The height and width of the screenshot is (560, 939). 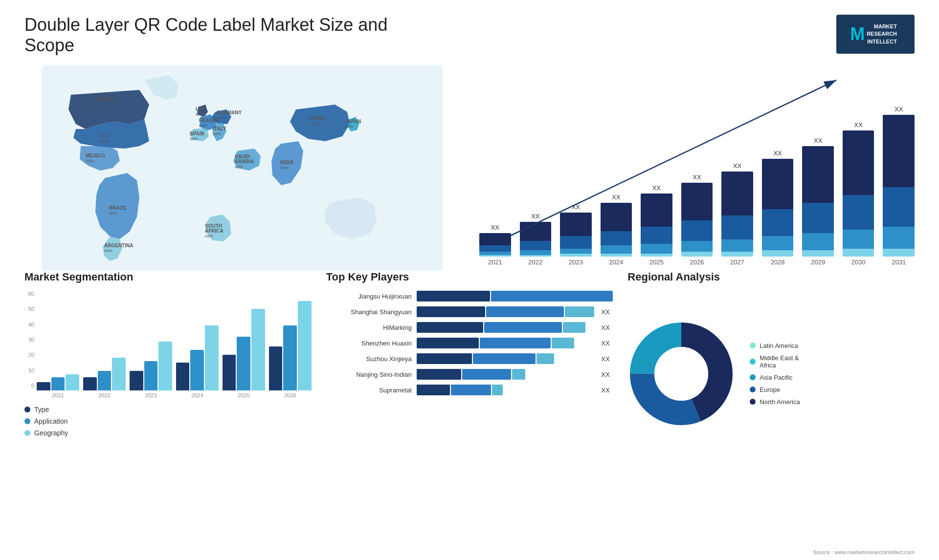 I want to click on bar-group-2030: XX, so click(x=859, y=189).